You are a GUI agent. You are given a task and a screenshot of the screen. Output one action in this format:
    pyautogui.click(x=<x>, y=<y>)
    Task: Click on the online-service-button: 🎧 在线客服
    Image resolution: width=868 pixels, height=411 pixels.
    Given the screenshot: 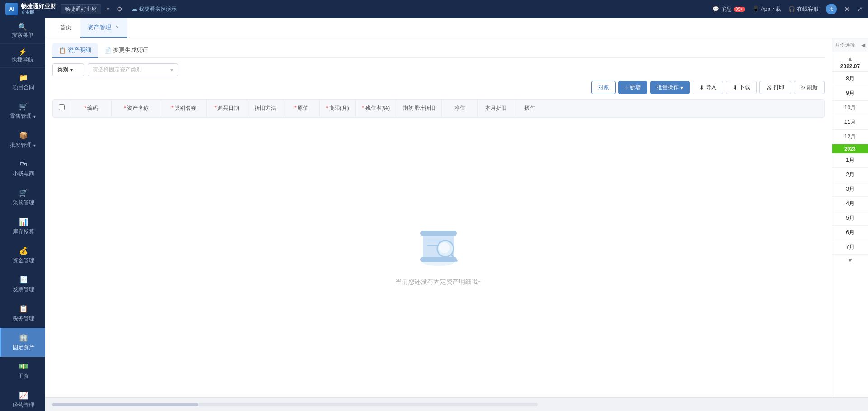 What is the action you would take?
    pyautogui.click(x=804, y=9)
    